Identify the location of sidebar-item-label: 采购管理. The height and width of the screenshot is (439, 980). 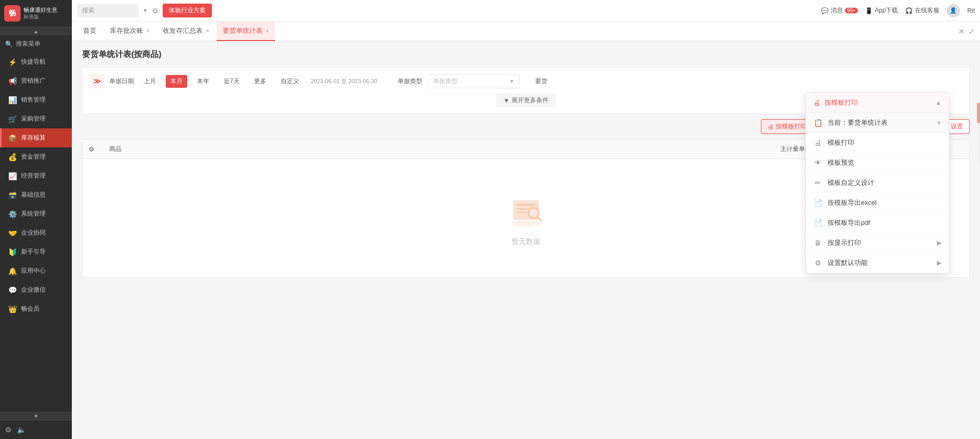
(33, 119).